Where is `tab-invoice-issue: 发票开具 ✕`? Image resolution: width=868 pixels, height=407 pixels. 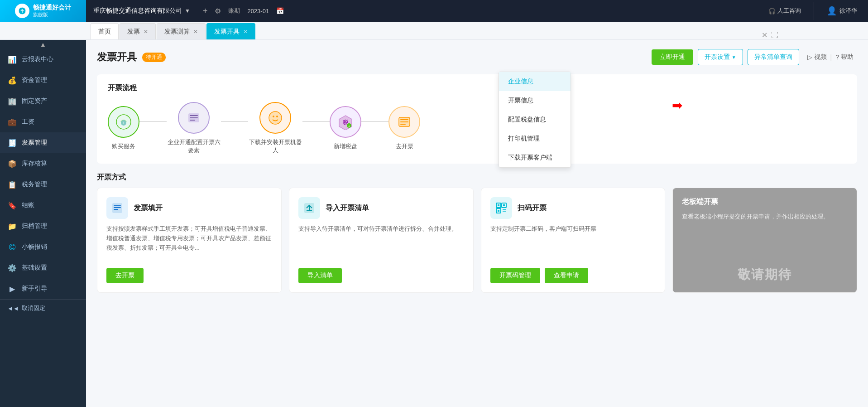 tab-invoice-issue: 发票开具 ✕ is located at coordinates (231, 31).